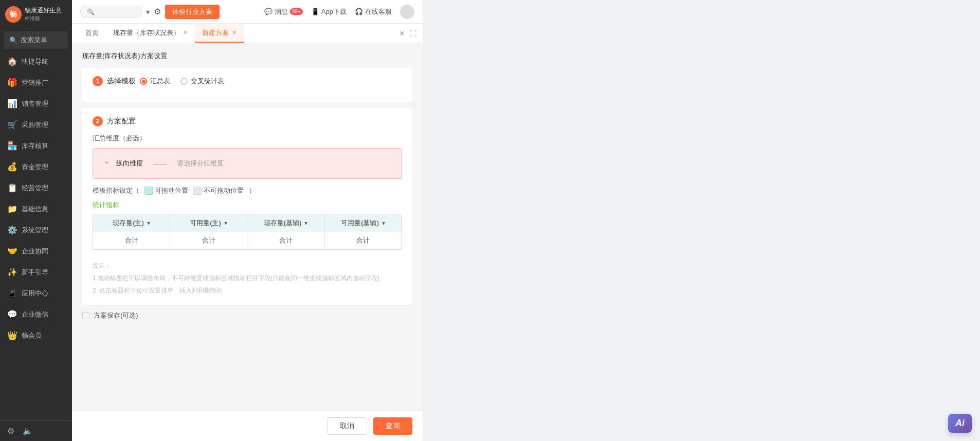  I want to click on cooperation-icon: 🤝, so click(12, 251).